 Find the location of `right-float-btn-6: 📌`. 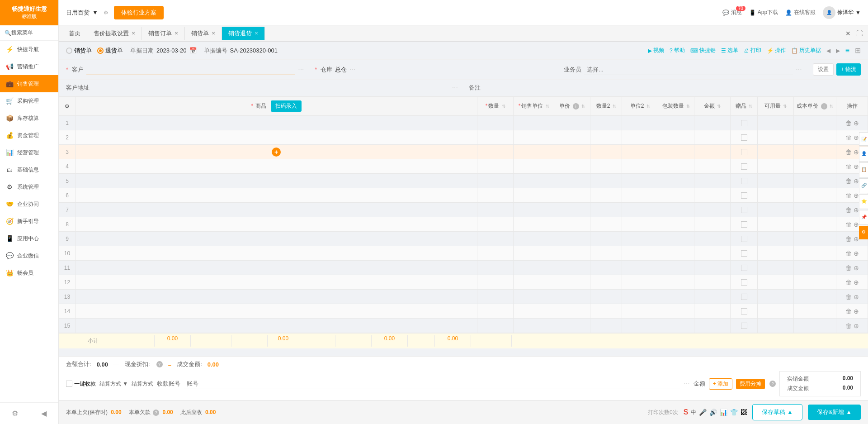

right-float-btn-6: 📌 is located at coordinates (863, 217).